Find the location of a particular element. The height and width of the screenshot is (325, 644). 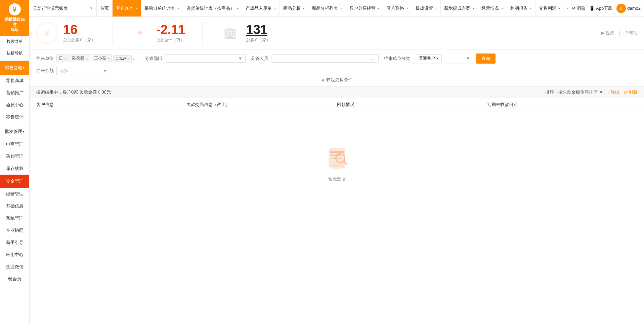

app-download-button: 📱 App下载 is located at coordinates (601, 8).